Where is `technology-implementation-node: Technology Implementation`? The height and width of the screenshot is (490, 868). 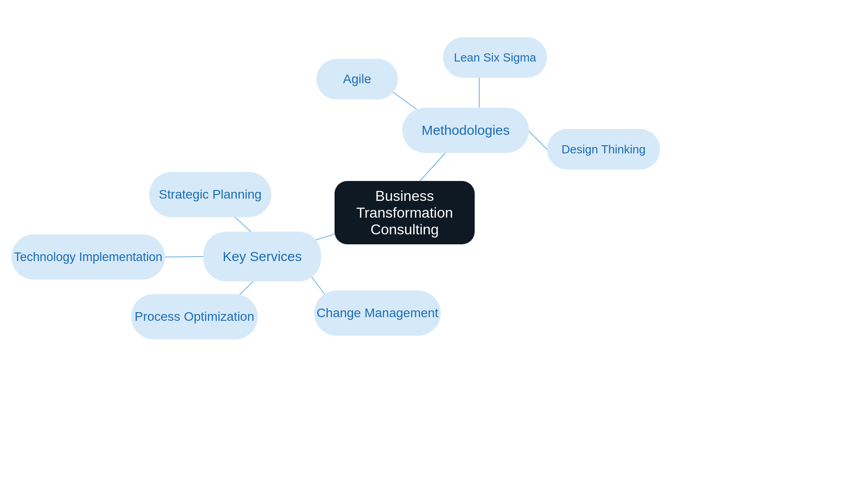
technology-implementation-node: Technology Implementation is located at coordinates (88, 257).